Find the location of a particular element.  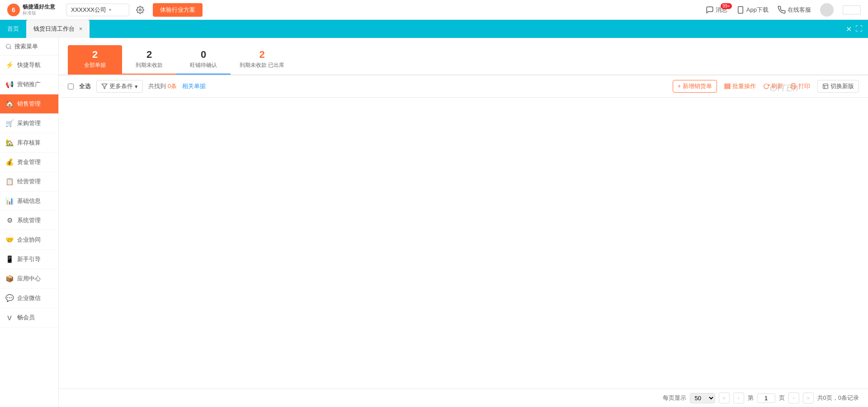

top-header: 6 畅捷通好生意 标准版 XXXXXX公司 ▾ 体验行业方案 消息 99+ Ap… is located at coordinates (434, 10).